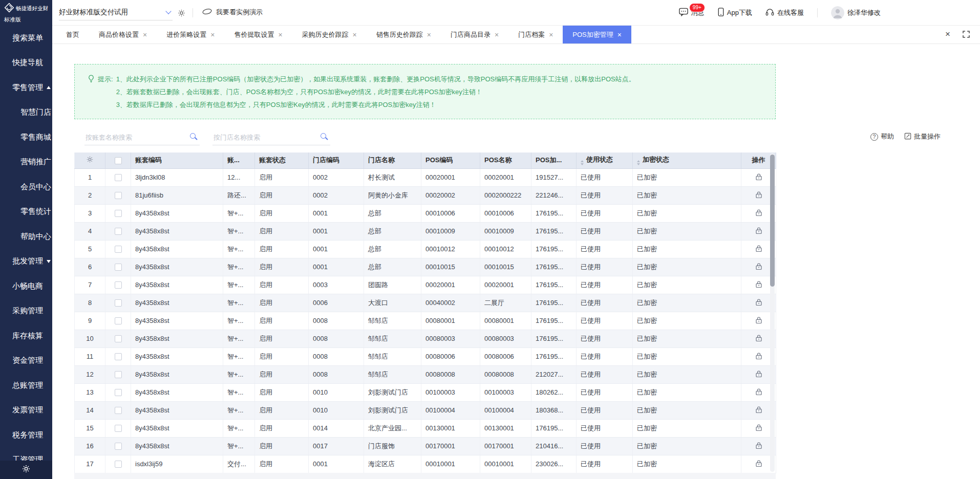  Describe the element at coordinates (692, 13) in the screenshot. I see `messages-button: 消息 99+` at that location.